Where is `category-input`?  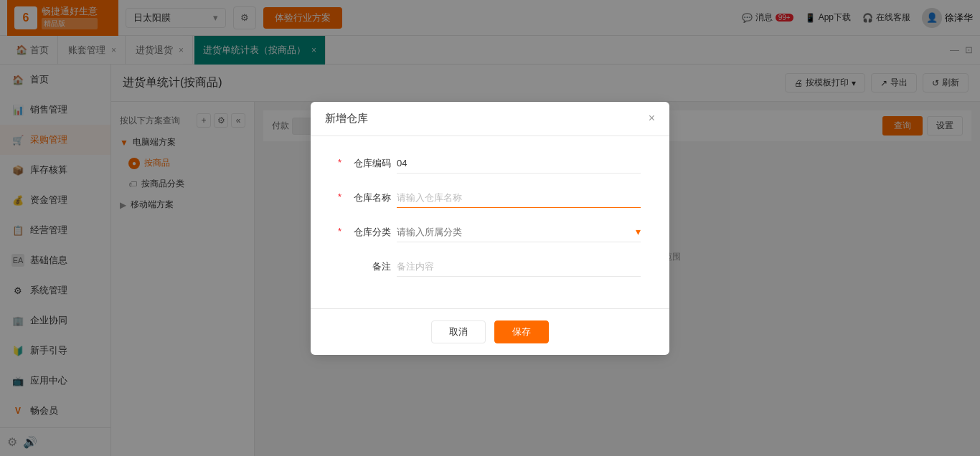
category-input is located at coordinates (517, 232).